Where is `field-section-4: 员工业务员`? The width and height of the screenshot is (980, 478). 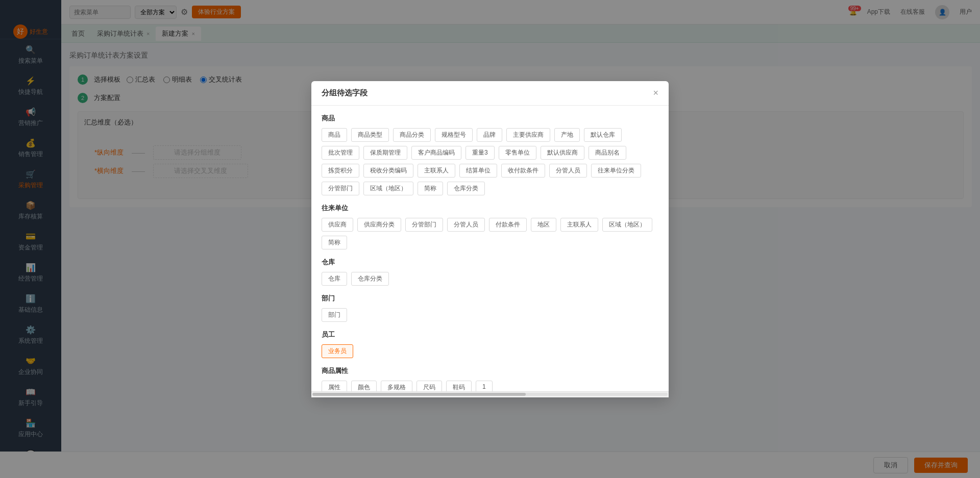 field-section-4: 员工业务员 is located at coordinates (490, 344).